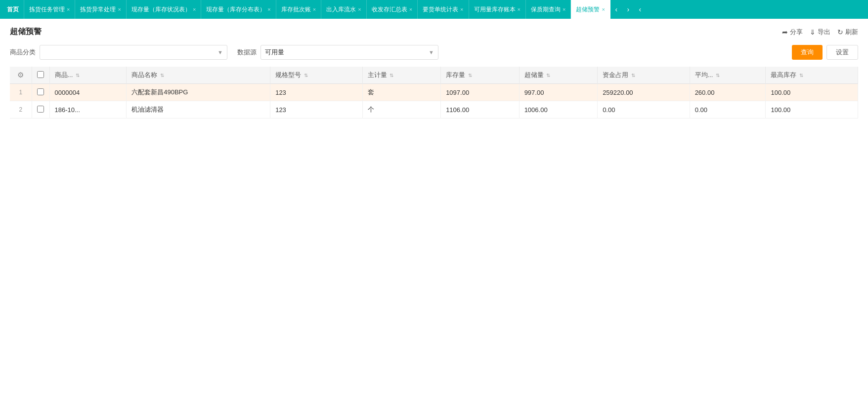 This screenshot has height=395, width=868. I want to click on close-tab-6: ×, so click(359, 9).